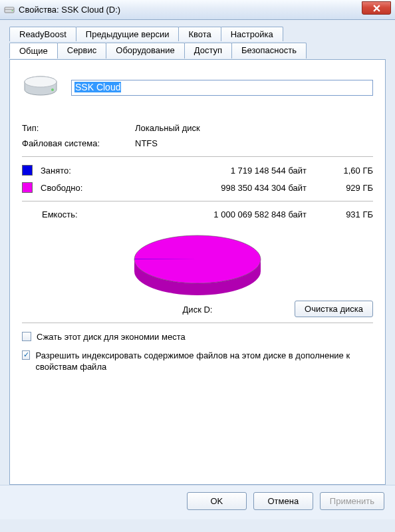 The image size is (395, 532). I want to click on cancel-button: Отмена, so click(283, 501).